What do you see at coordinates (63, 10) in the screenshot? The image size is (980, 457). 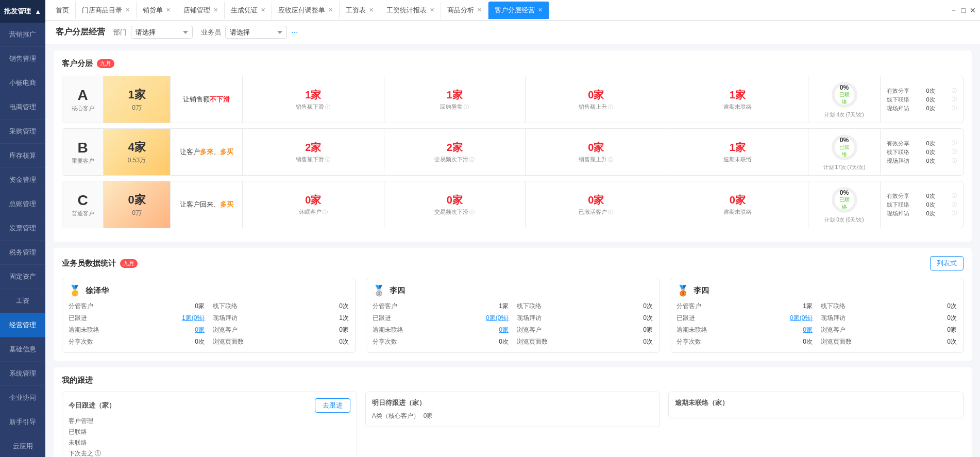 I see `tab-首页: 首页` at bounding box center [63, 10].